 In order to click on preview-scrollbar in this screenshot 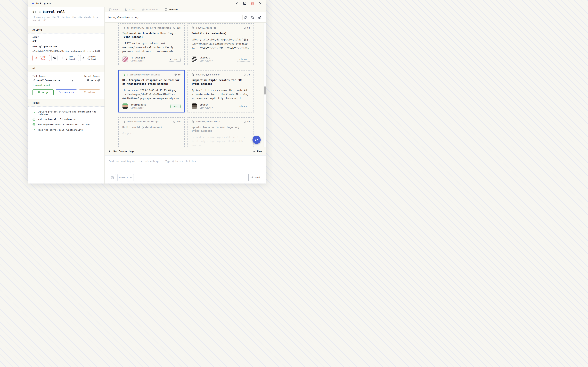, I will do `click(265, 85)`.